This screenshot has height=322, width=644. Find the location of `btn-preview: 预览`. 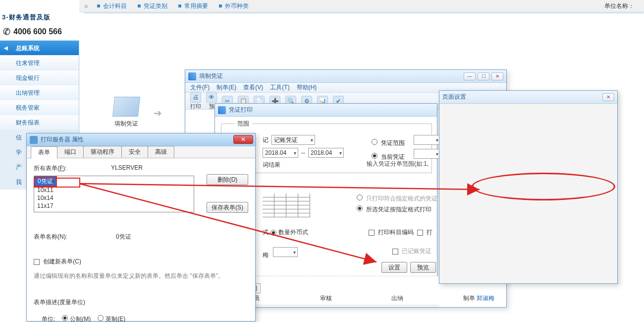

btn-preview: 预览 is located at coordinates (423, 267).